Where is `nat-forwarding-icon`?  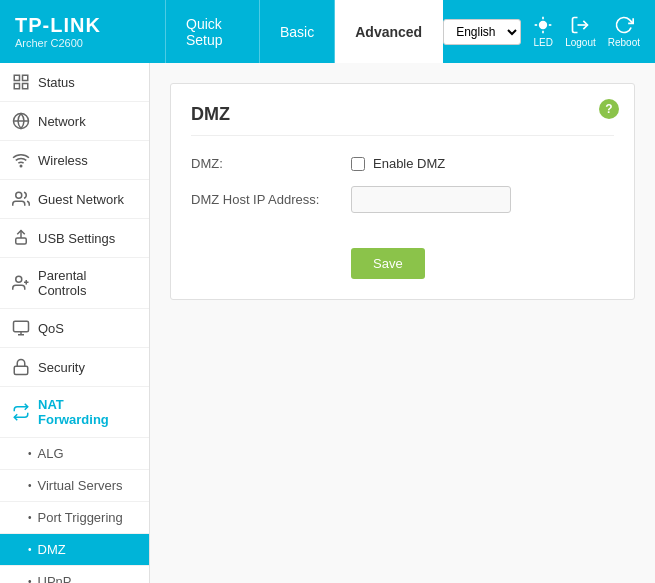
nat-forwarding-icon is located at coordinates (21, 412).